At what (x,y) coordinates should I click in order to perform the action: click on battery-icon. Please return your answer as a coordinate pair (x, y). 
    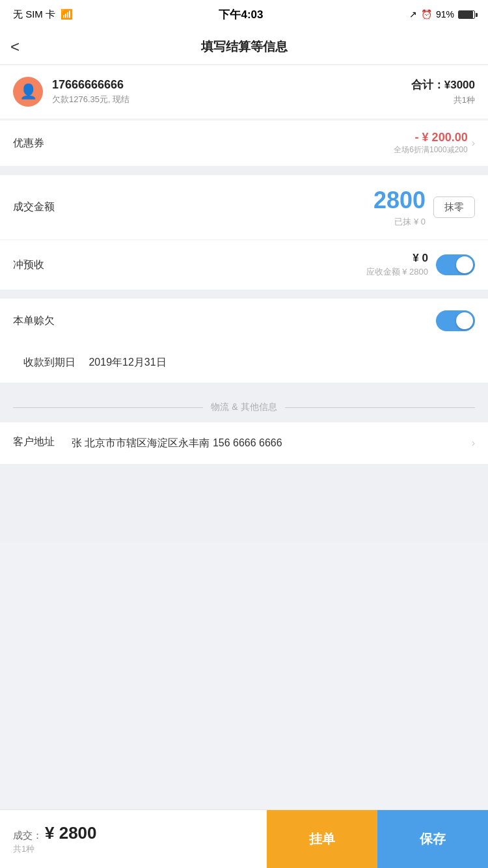
    Looking at the image, I should click on (467, 14).